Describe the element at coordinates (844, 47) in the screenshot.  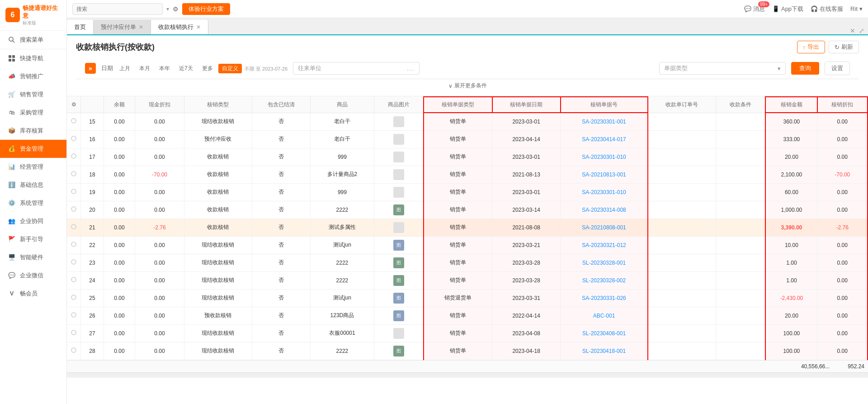
I see `refresh-button: ↻ 刷新` at that location.